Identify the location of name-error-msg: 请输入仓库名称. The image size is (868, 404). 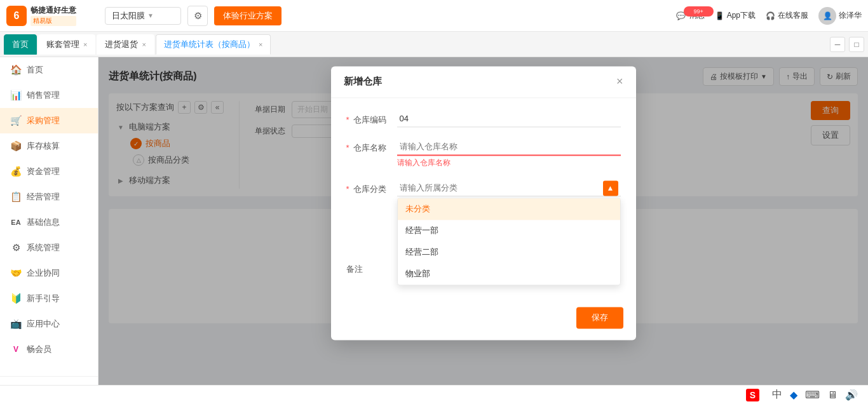
(509, 163).